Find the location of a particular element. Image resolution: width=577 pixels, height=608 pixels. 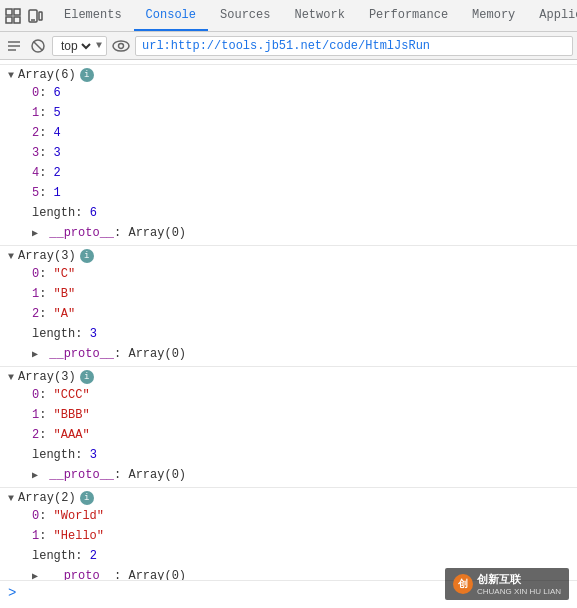

array-item: 2: "A" is located at coordinates (300, 314).